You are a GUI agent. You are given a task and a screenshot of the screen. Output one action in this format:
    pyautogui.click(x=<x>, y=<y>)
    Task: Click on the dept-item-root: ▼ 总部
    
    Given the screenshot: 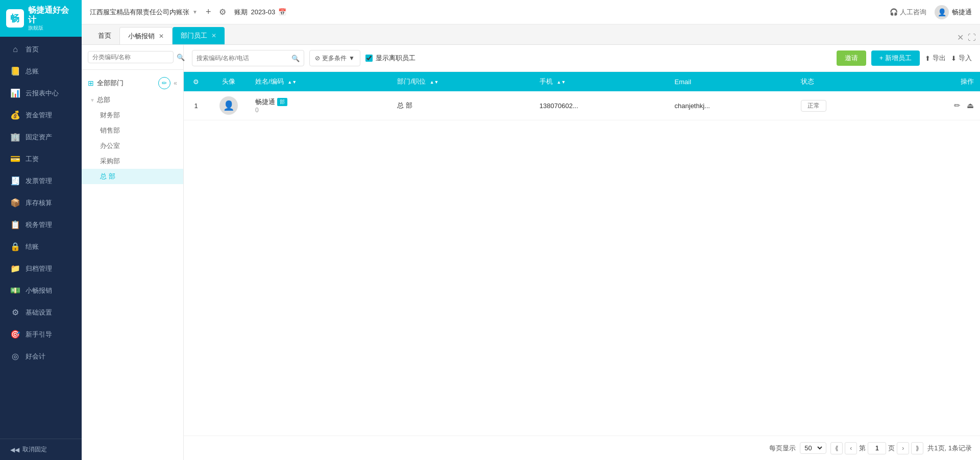 What is the action you would take?
    pyautogui.click(x=133, y=100)
    